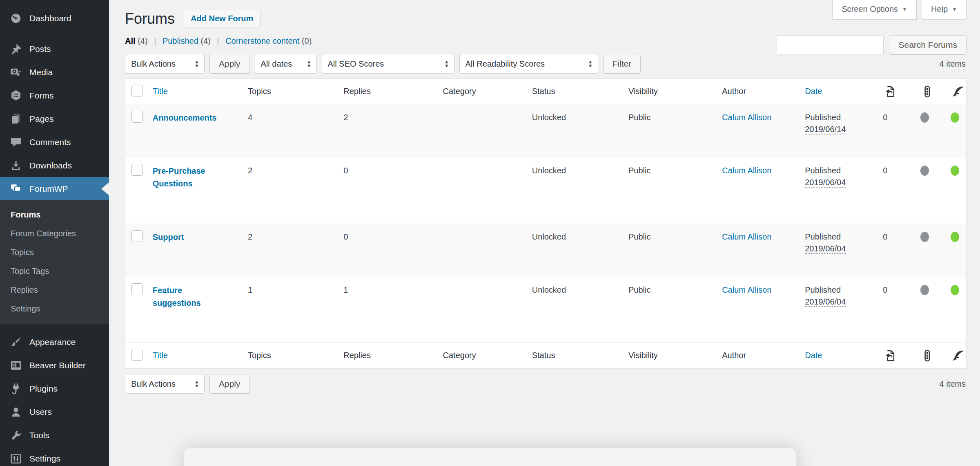  I want to click on submenu-item-topics: Topics, so click(55, 252).